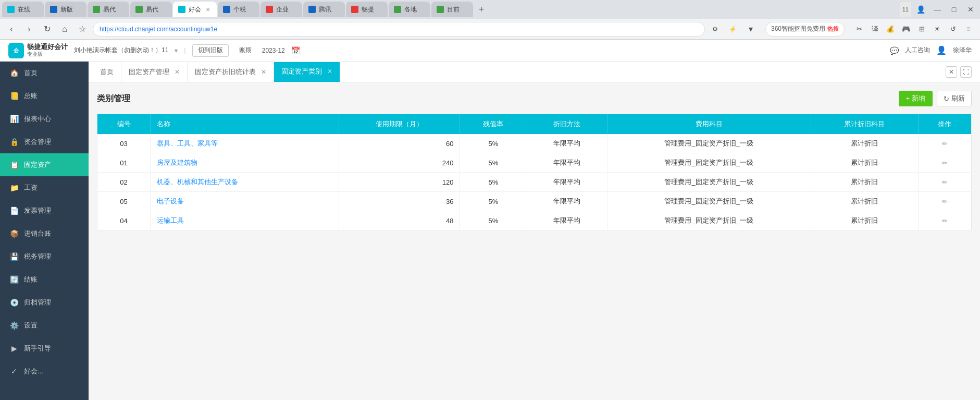 This screenshot has height=400, width=980. Describe the element at coordinates (324, 9) in the screenshot. I see `browser-tab-tengxun: 腾讯` at that location.